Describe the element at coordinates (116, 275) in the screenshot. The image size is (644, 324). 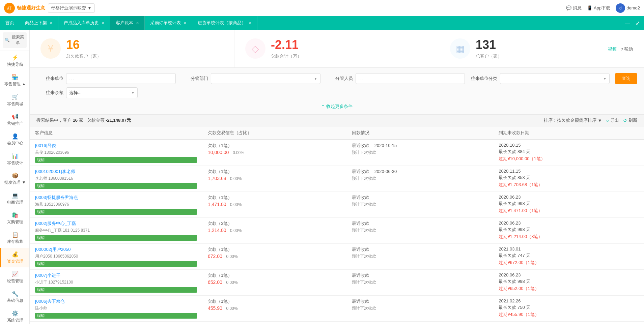
I see `customer-name-5: [0007]小进干` at that location.